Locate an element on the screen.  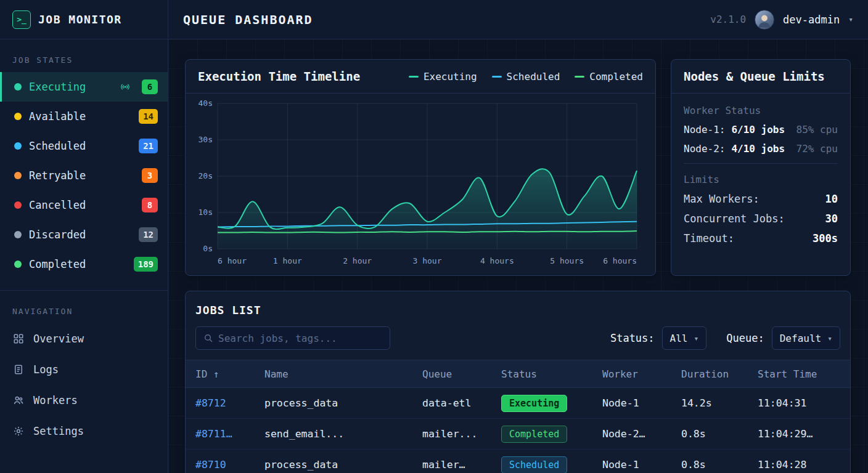
sidebar-item-workers: Workers is located at coordinates (84, 400).